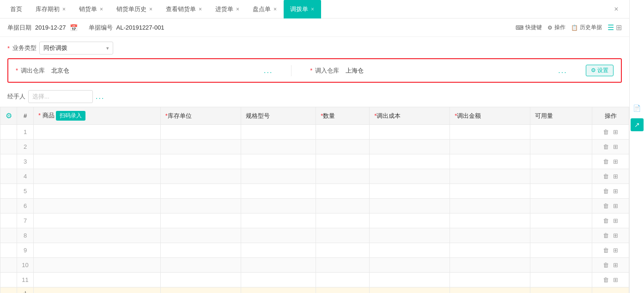 This screenshot has width=644, height=293. Describe the element at coordinates (600, 70) in the screenshot. I see `settings-button: ⚙ 设置` at that location.